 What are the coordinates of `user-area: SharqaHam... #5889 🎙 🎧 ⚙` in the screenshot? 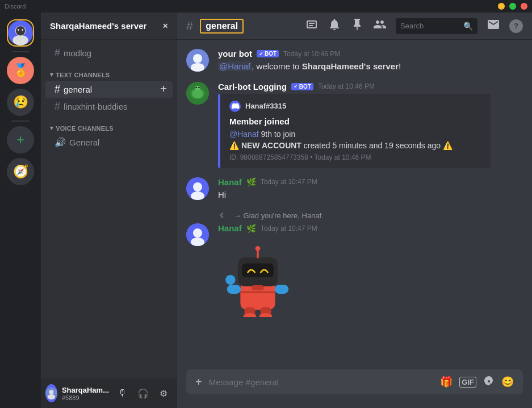 It's located at (109, 393).